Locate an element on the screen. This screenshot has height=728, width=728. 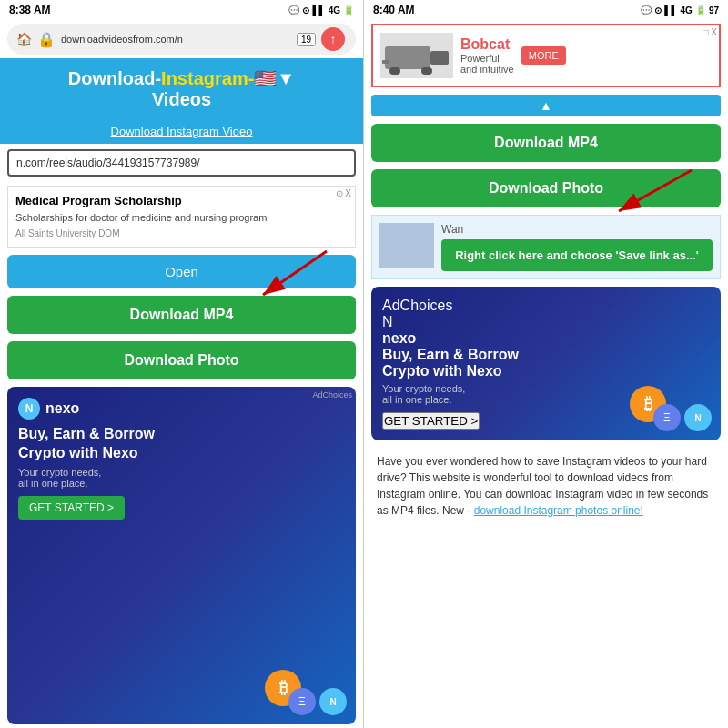
4g-icon-r: 4G is located at coordinates (686, 11).